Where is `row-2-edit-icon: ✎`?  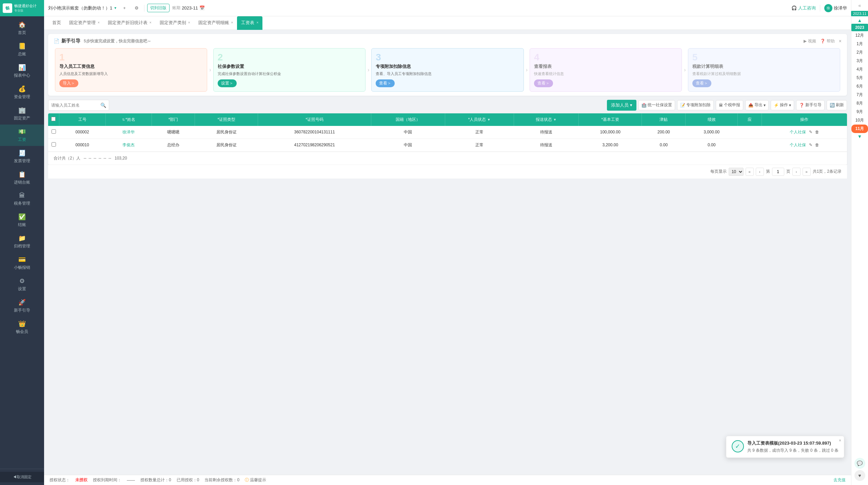
row-2-edit-icon: ✎ is located at coordinates (811, 145).